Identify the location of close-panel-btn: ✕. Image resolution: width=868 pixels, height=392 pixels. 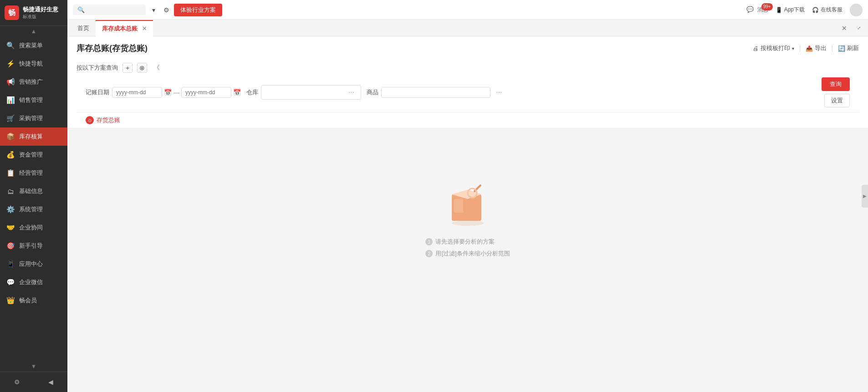
(844, 28).